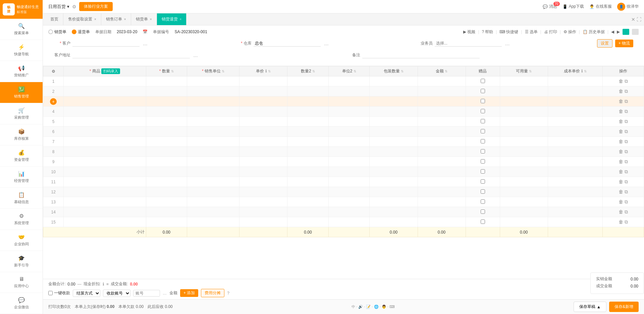 This screenshot has height=314, width=644. What do you see at coordinates (626, 101) in the screenshot?
I see `copy-row-btn-3: ⧉` at bounding box center [626, 101].